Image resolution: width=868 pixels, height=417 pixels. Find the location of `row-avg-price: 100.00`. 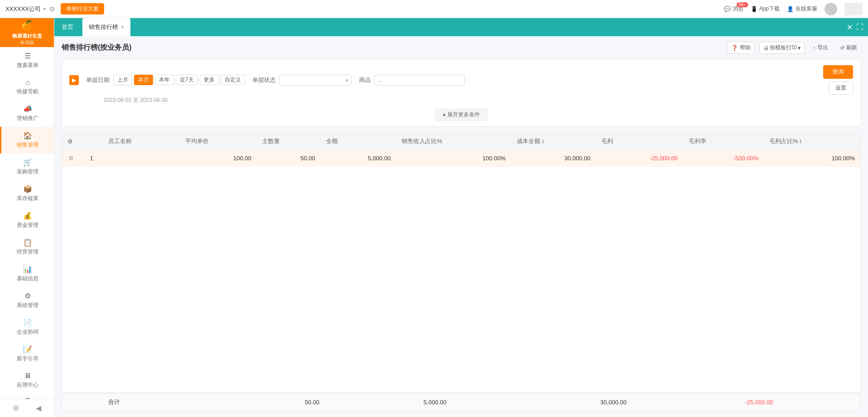

row-avg-price: 100.00 is located at coordinates (218, 158).